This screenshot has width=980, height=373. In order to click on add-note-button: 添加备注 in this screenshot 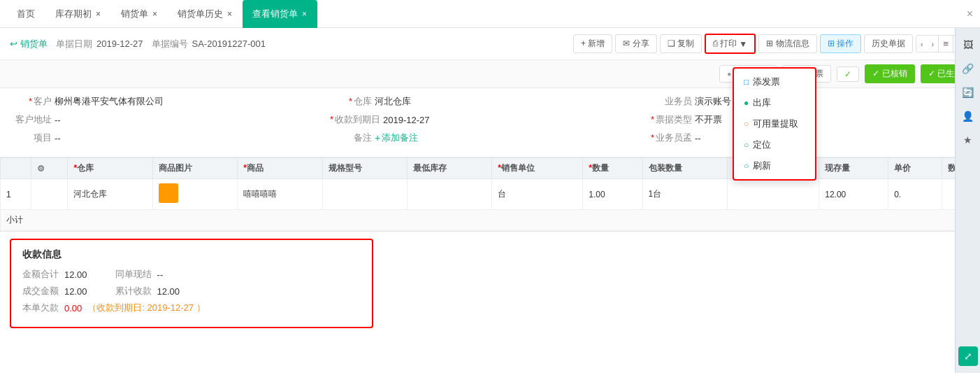, I will do `click(396, 138)`.